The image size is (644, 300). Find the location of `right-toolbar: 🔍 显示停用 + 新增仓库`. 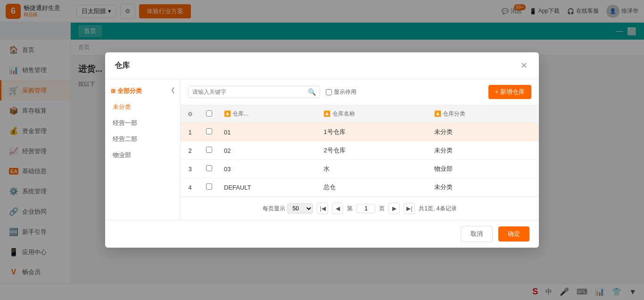

right-toolbar: 🔍 显示停用 + 新增仓库 is located at coordinates (360, 92).